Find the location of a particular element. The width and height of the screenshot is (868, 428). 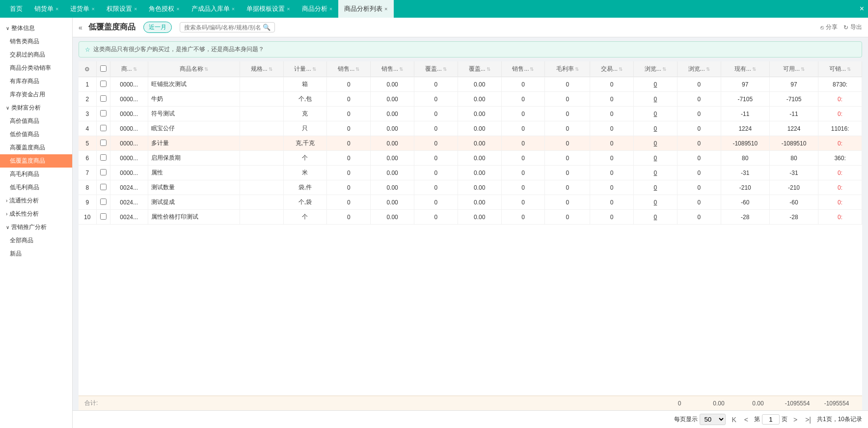

nav-goods-analysis: 商品分析 × is located at coordinates (317, 9).